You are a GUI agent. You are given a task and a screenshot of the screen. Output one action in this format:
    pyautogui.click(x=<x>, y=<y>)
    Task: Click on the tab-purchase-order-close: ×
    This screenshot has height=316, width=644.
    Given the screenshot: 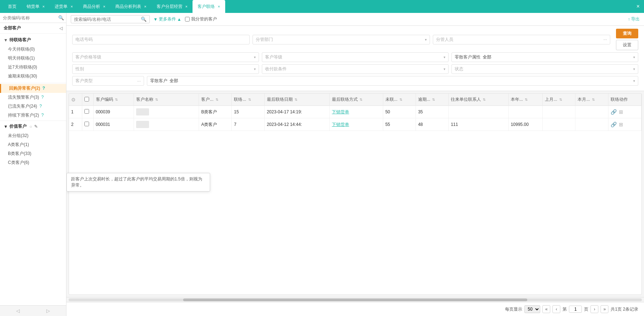 What is the action you would take?
    pyautogui.click(x=71, y=6)
    